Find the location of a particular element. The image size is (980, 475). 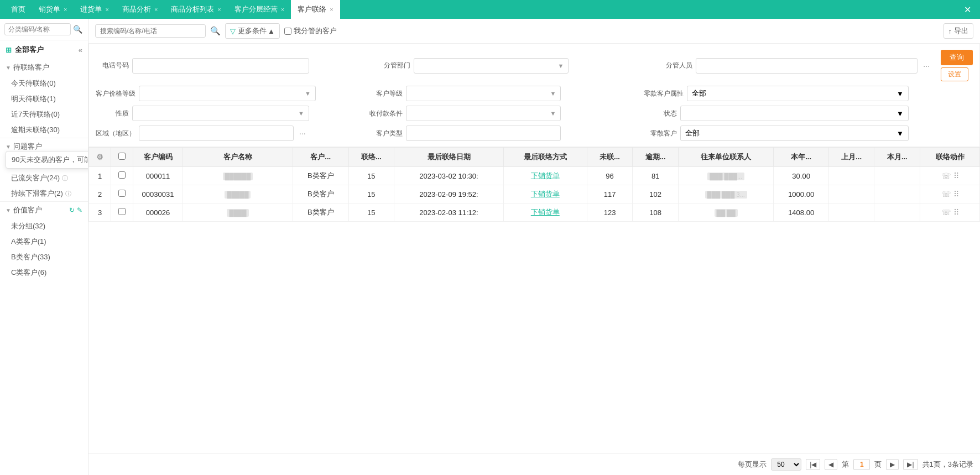

main-search-button: 🔍 is located at coordinates (216, 31).